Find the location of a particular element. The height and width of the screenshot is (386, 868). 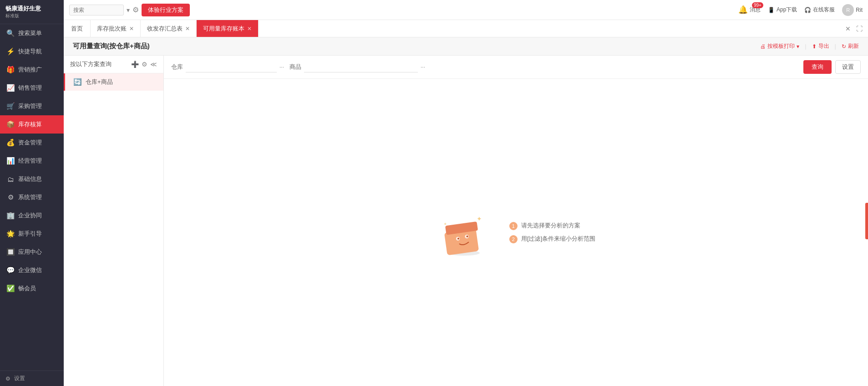

filter-scheme-item: 🔄 仓库+商品 is located at coordinates (114, 82).